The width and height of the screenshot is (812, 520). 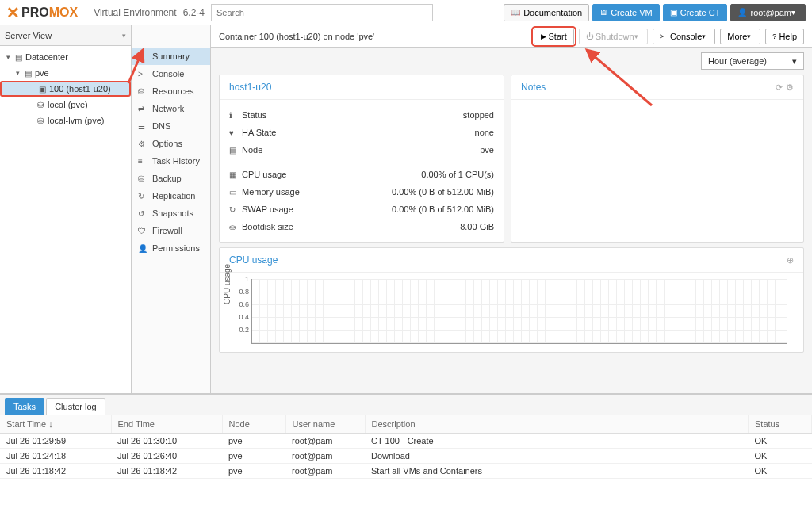 I want to click on app-header: ✕ PRO MOX Virtual Environment 6.2-4 📖Doc…, so click(x=406, y=13).